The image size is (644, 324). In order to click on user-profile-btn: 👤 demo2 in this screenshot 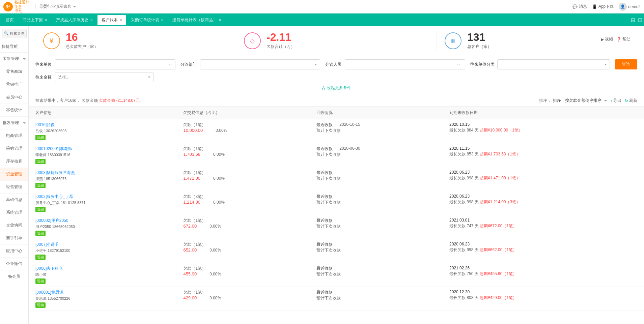, I will do `click(629, 7)`.